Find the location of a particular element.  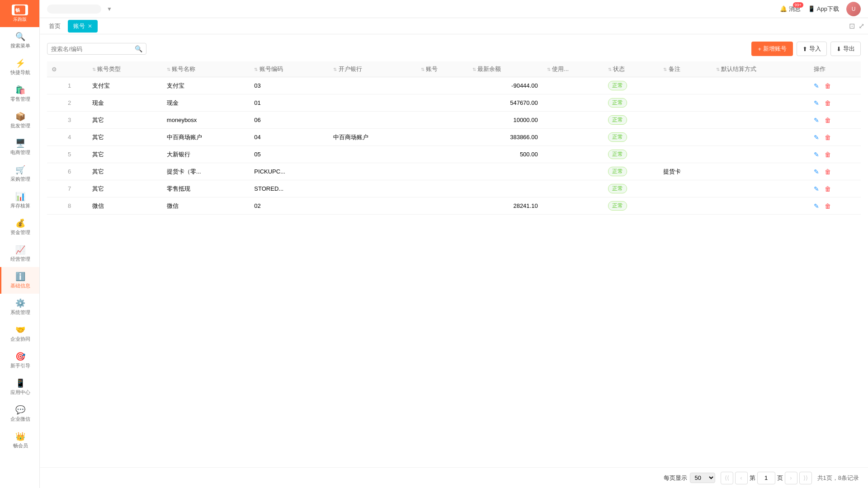

sidebar-icon: 🤝 is located at coordinates (20, 330).